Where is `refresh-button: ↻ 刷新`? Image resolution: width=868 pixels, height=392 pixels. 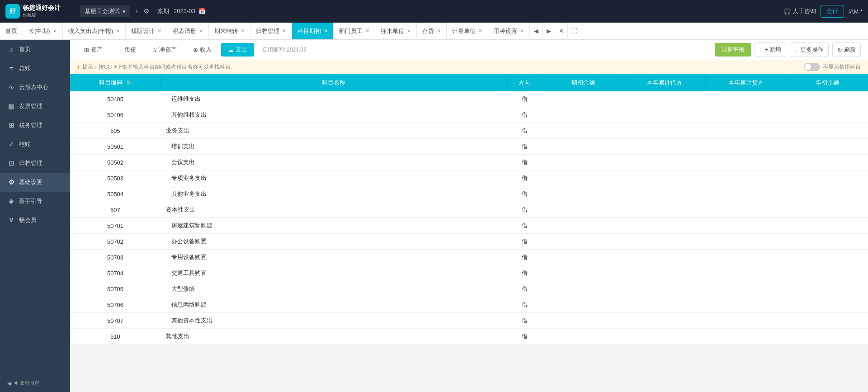 refresh-button: ↻ 刷新 is located at coordinates (846, 50).